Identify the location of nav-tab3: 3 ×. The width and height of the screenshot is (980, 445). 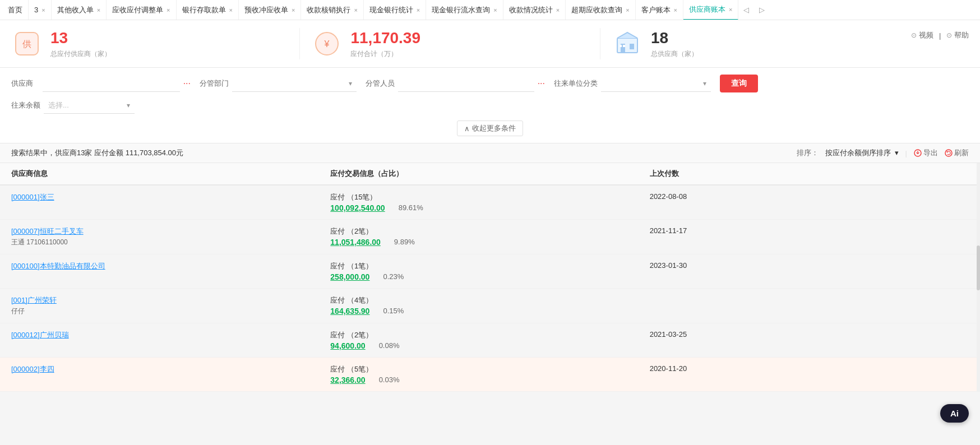
(40, 10).